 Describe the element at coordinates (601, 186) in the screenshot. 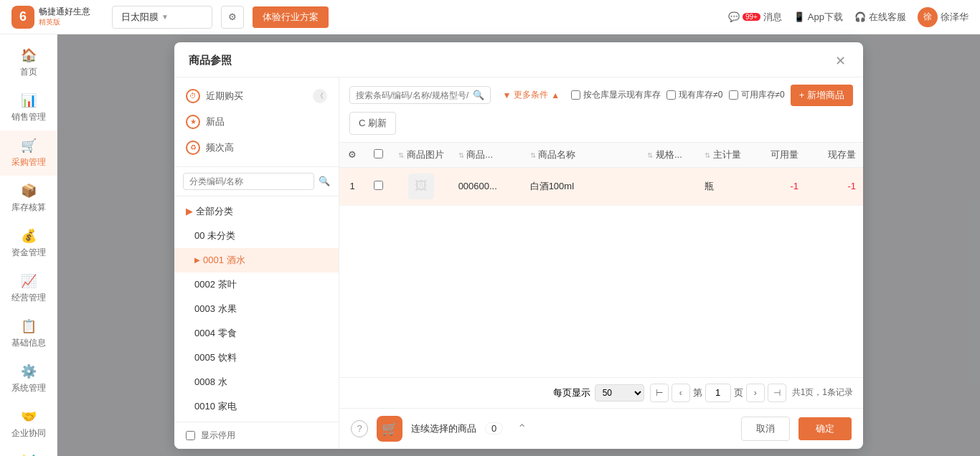

I see `table-row: 1 🖼` at that location.